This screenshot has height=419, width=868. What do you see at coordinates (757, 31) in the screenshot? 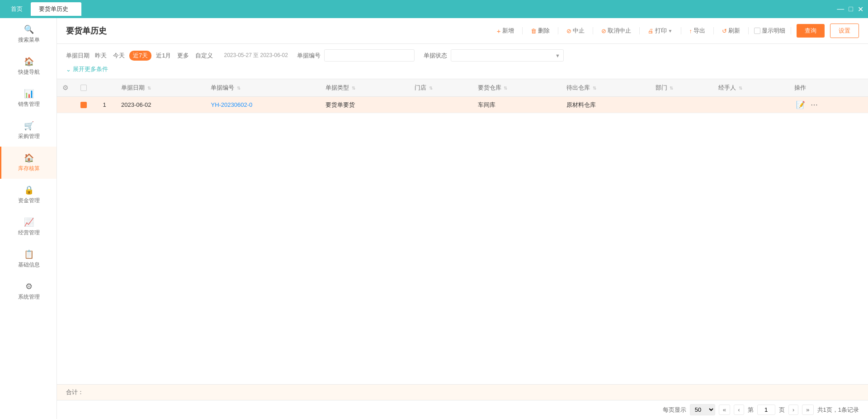
I see `display-detail-checkbox` at bounding box center [757, 31].